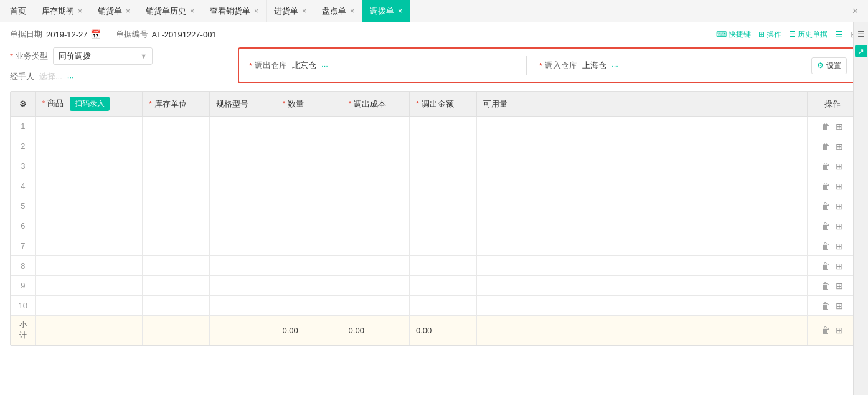  What do you see at coordinates (80, 11) in the screenshot?
I see `tab-inventory-init-close: ×` at bounding box center [80, 11].